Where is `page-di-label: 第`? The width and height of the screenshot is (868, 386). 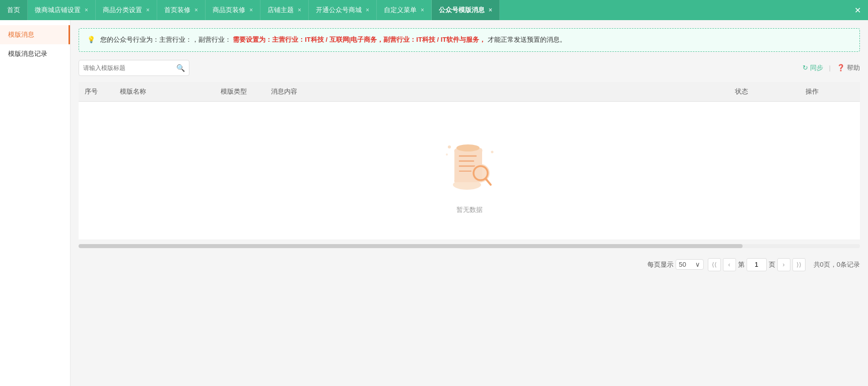 page-di-label: 第 is located at coordinates (742, 265).